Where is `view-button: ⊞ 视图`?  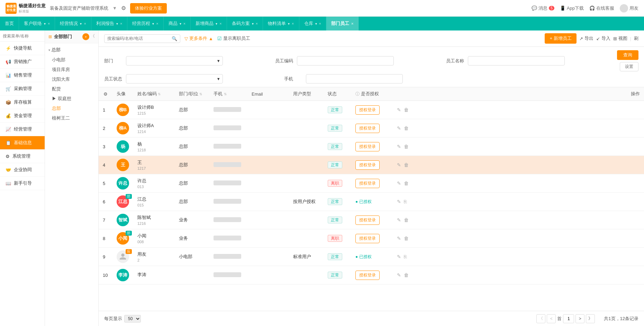
view-button: ⊞ 视图 is located at coordinates (620, 38).